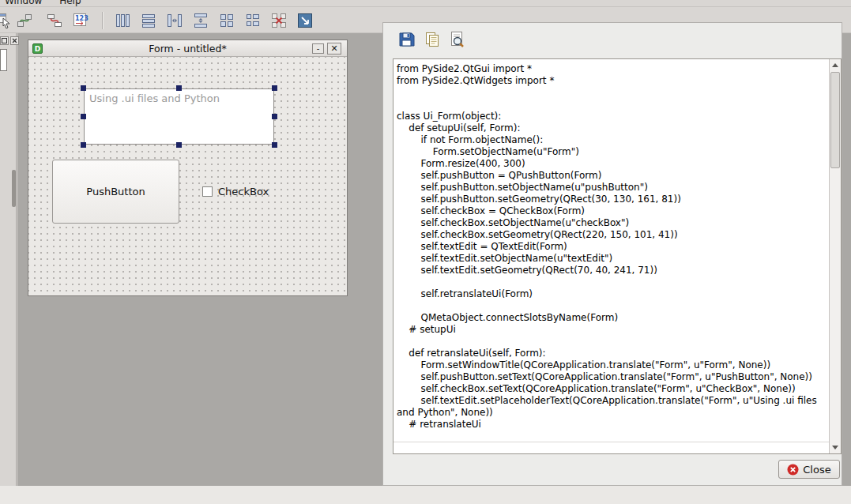  I want to click on form-window-title: Form - untitled*, so click(188, 49).